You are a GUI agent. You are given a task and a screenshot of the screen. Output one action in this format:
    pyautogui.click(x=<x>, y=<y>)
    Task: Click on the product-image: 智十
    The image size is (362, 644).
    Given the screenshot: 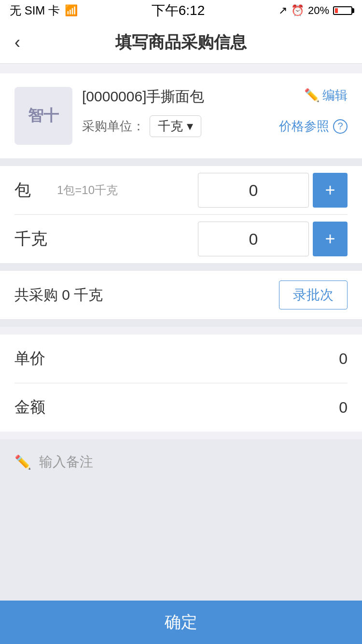 What is the action you would take?
    pyautogui.click(x=43, y=116)
    